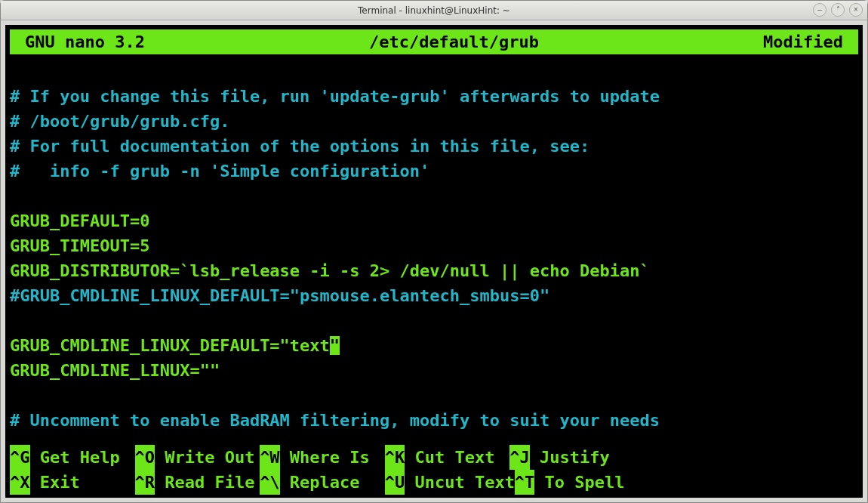  Describe the element at coordinates (80, 246) in the screenshot. I see `file-line: GRUB_TIMEOUT=5` at that location.